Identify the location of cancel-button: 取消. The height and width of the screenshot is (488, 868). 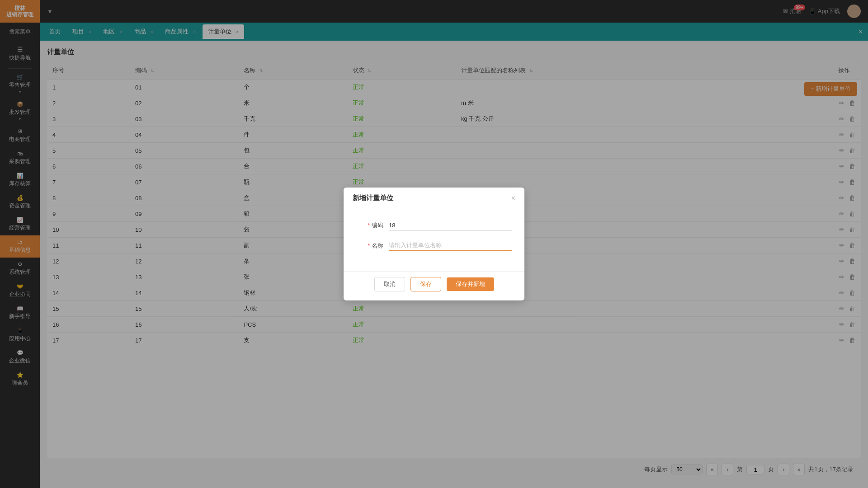
(390, 284).